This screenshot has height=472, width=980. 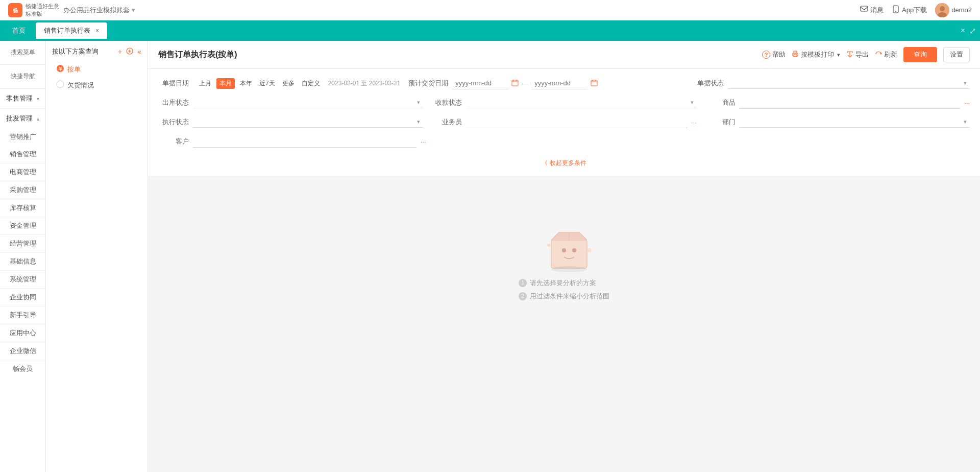 I want to click on sidebar-item-purchase: 采购管理, so click(x=22, y=190).